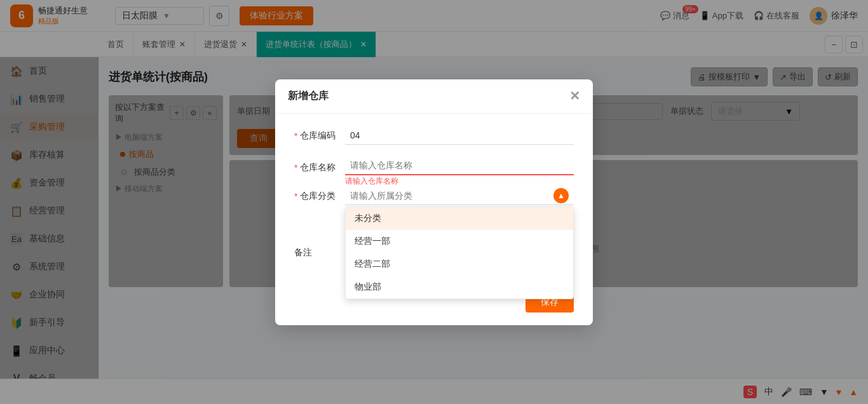 The image size is (868, 404). I want to click on dropdown-item-dept3: 物业部, so click(459, 287).